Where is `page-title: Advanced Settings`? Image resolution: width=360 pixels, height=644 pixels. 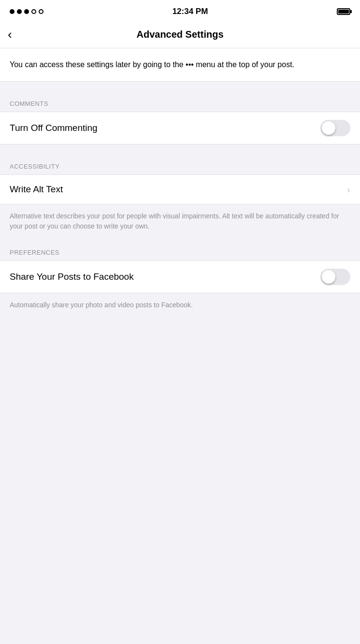 page-title: Advanced Settings is located at coordinates (180, 35).